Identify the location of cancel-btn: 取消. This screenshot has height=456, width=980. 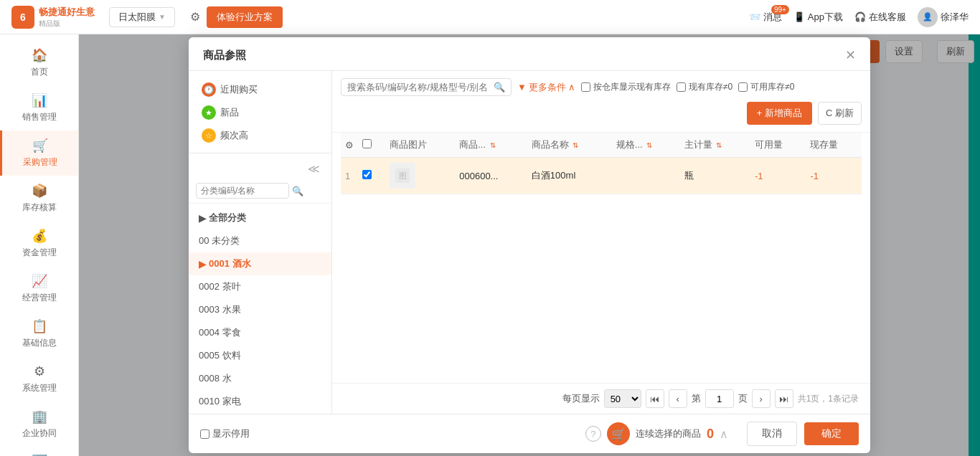
(772, 434).